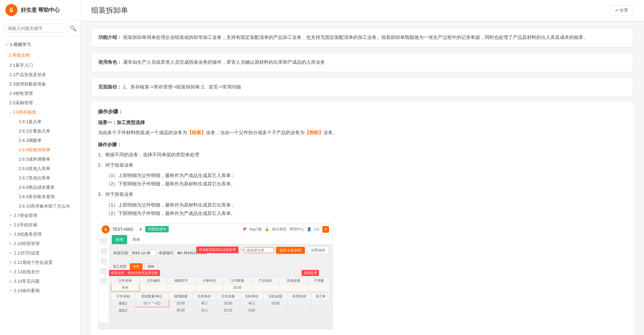 The height and width of the screenshot is (335, 644). Describe the element at coordinates (45, 216) in the screenshot. I see `sidebar-item-2-7: + 2.7资金管理` at that location.